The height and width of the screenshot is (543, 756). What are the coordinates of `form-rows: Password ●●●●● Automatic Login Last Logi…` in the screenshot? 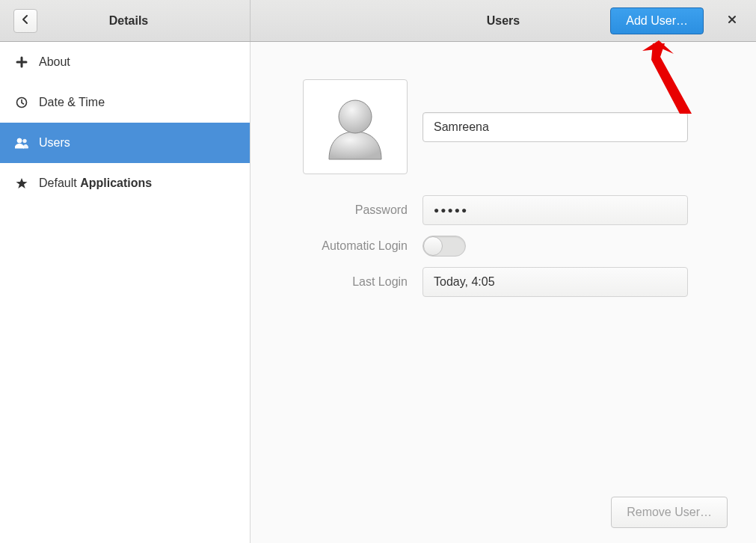 It's located at (503, 246).